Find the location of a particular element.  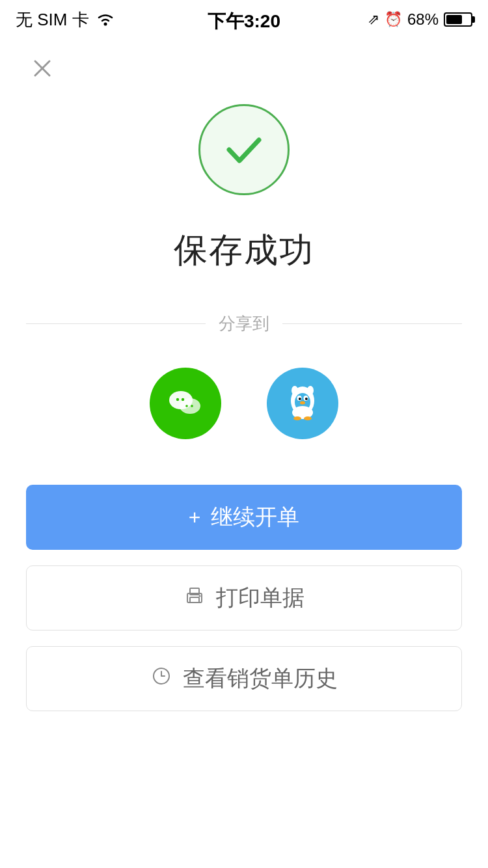

print-button: 打印单据 is located at coordinates (244, 598).